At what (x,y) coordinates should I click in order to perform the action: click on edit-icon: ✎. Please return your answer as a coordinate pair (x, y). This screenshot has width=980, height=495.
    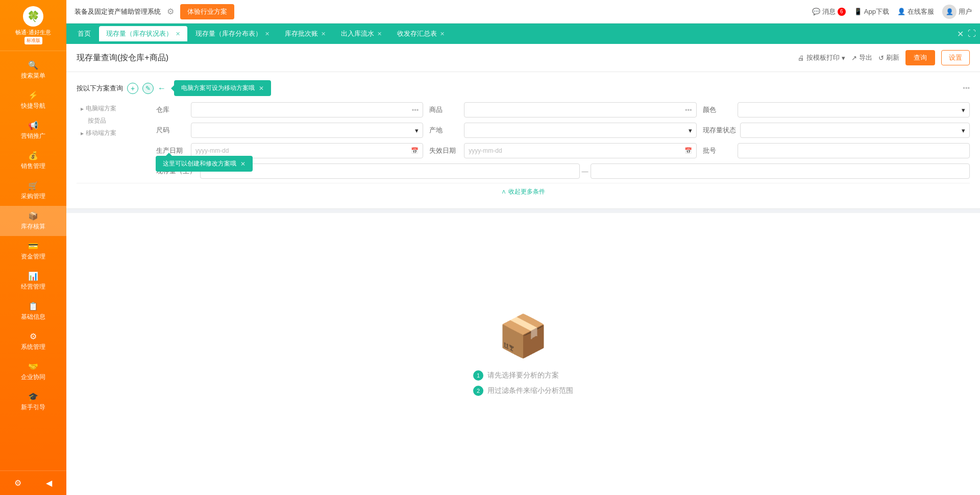
    Looking at the image, I should click on (148, 88).